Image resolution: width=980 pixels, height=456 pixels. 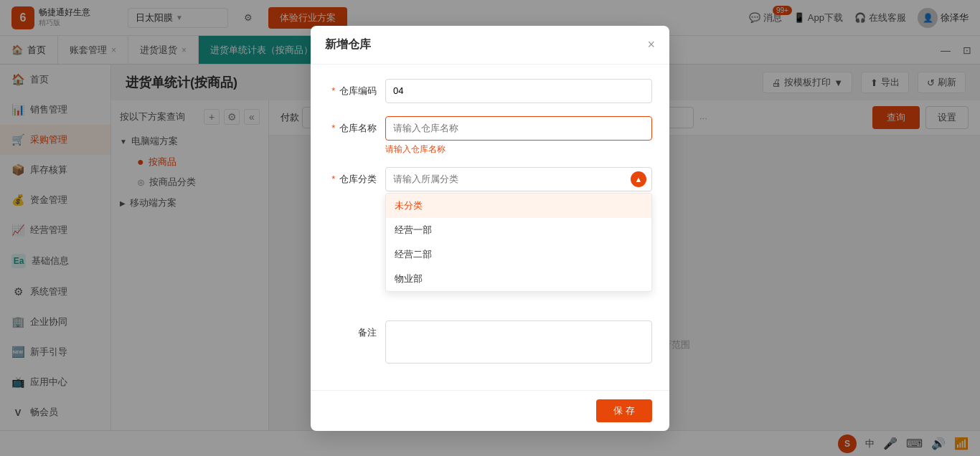 I want to click on warehouse-category-row: * 仓库分类 ▲ 未分类 经营一部 经营二部 物业部, so click(x=490, y=179).